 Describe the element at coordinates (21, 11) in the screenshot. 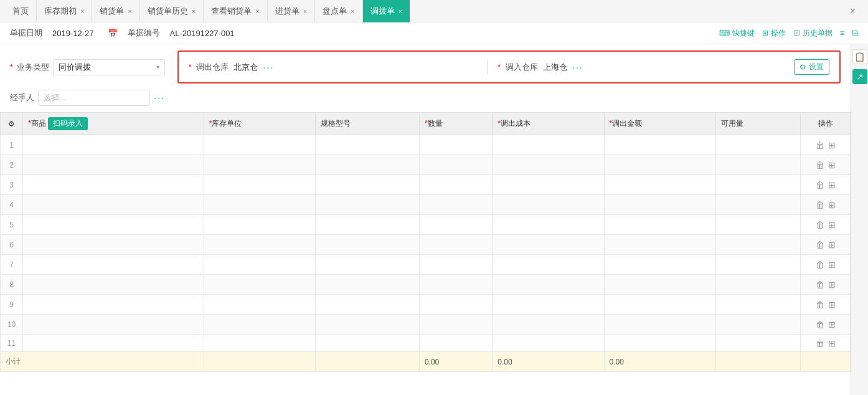

I see `tab-home: 首页` at that location.